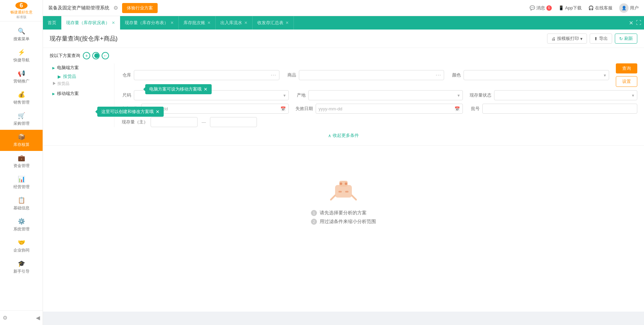  Describe the element at coordinates (457, 109) in the screenshot. I see `expire-date-calendar-icon: 📅` at that location.